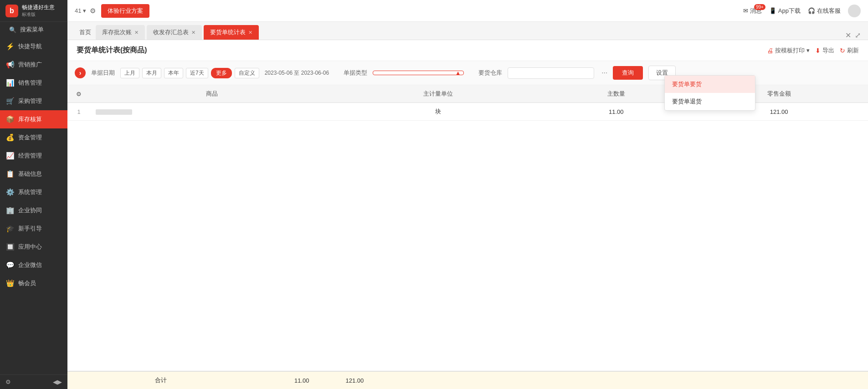 This screenshot has height=389, width=868. Describe the element at coordinates (34, 247) in the screenshot. I see `sidebar-item-app-center: 🔲 应用中心` at that location.